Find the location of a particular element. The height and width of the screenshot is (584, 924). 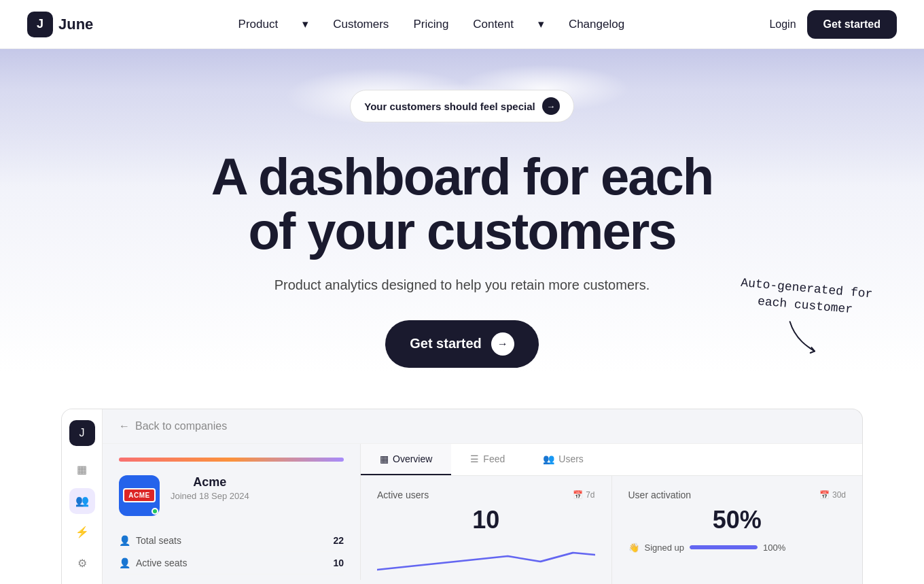

logo-letter: J is located at coordinates (40, 24).